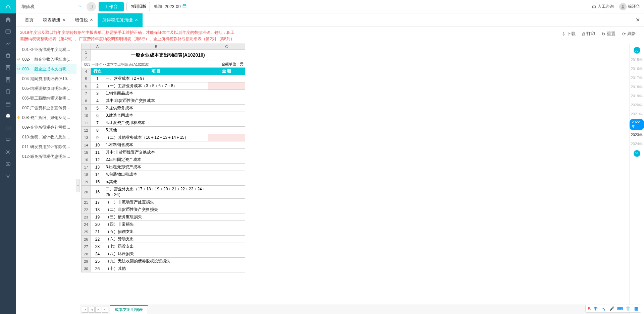 The width and height of the screenshot is (644, 314). I want to click on nav-doc-icon, so click(8, 68).